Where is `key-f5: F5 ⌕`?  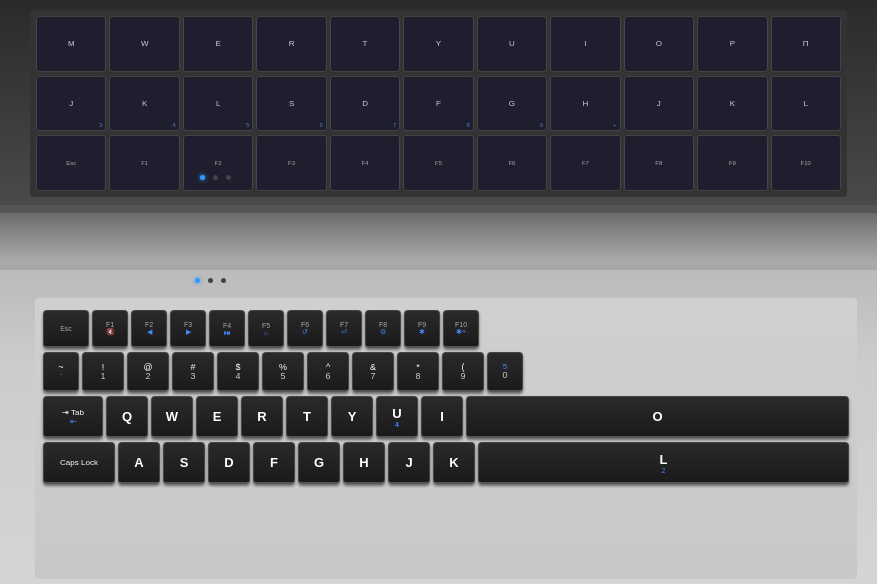 key-f5: F5 ⌕ is located at coordinates (266, 329).